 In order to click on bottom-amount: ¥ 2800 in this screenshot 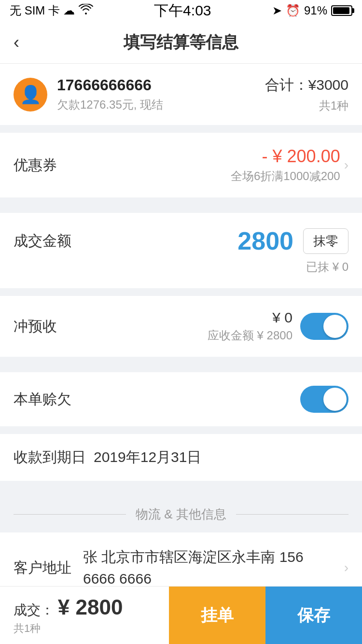, I will do `click(91, 607)`.